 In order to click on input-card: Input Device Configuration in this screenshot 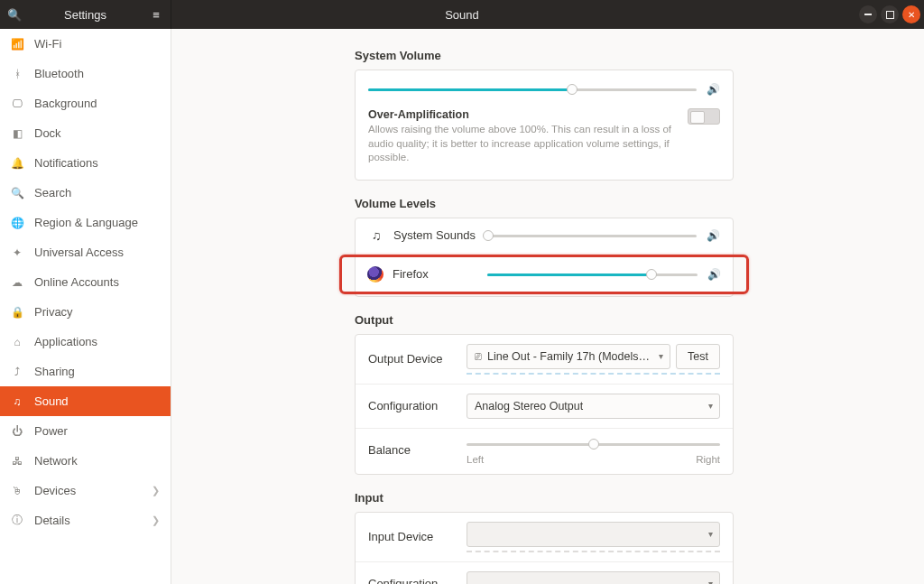, I will do `click(544, 548)`.